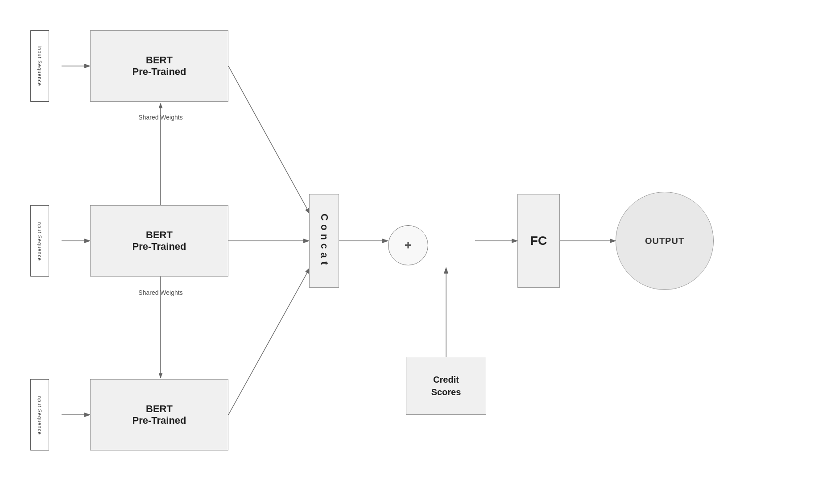  What do you see at coordinates (40, 66) in the screenshot?
I see `input-label-1: Input Sequence` at bounding box center [40, 66].